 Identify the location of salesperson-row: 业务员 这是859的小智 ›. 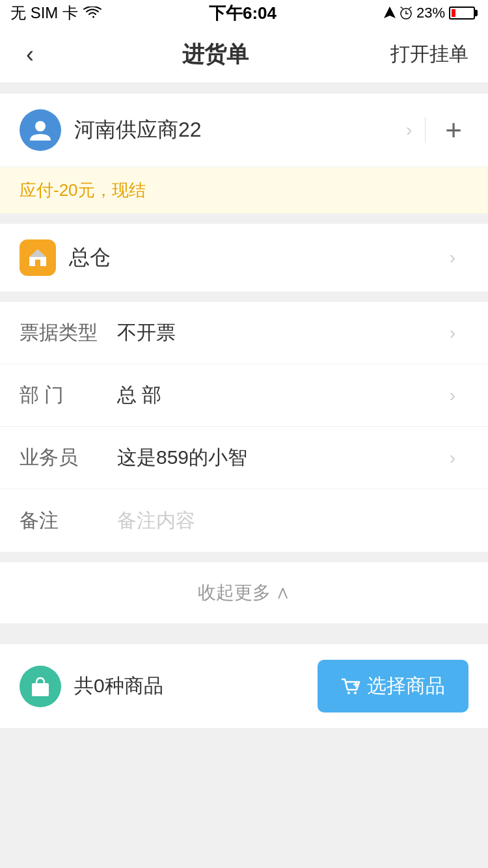
(244, 458).